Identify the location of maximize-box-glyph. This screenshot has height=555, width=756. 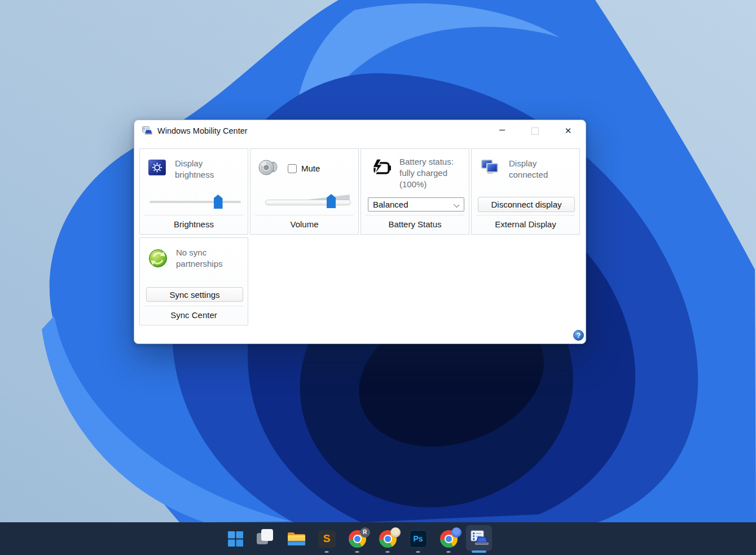
(535, 131).